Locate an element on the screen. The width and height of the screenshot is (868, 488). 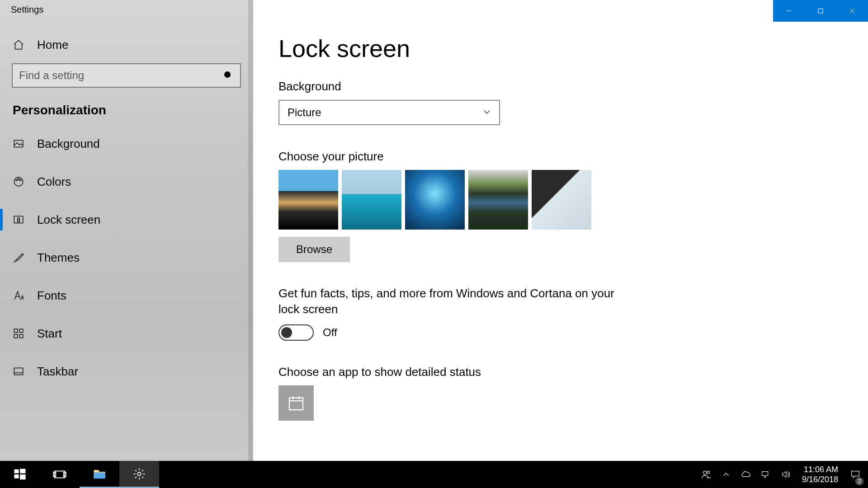
maximize-button is located at coordinates (821, 11).